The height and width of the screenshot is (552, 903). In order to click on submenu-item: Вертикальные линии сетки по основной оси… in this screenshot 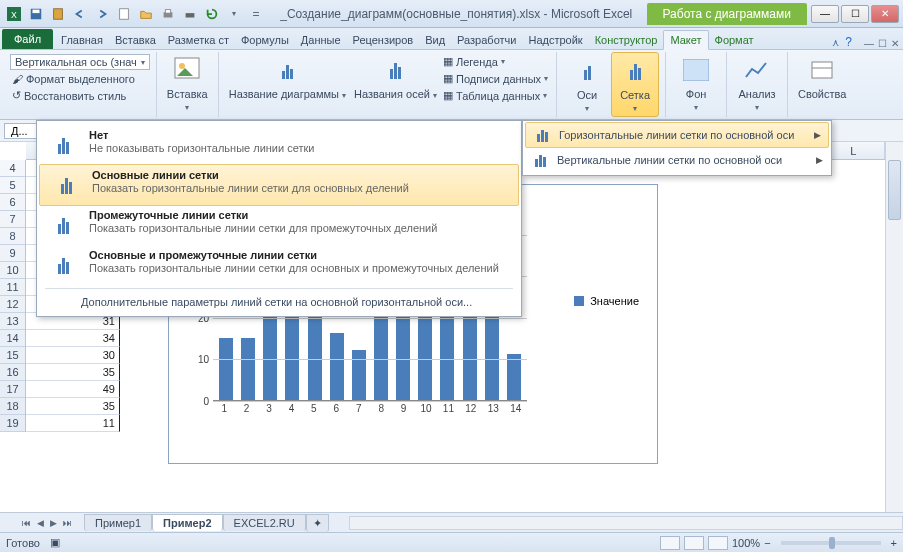, I will do `click(677, 160)`.